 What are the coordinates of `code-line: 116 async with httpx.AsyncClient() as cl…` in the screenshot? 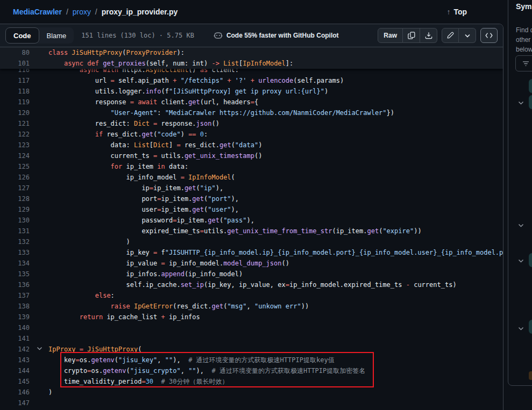 It's located at (252, 72).